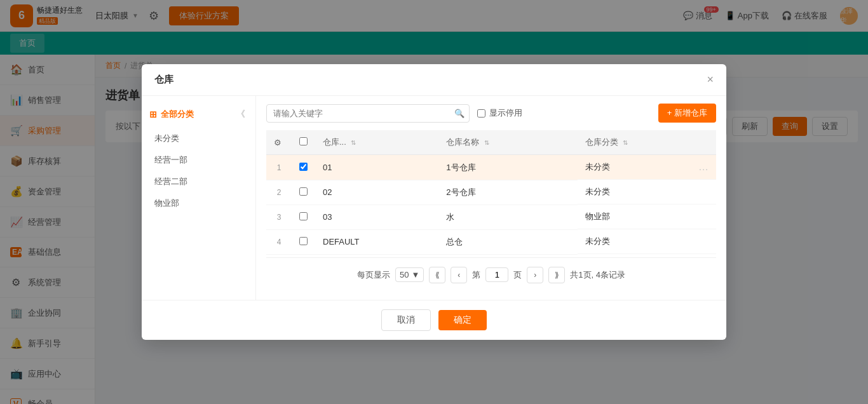 The image size is (868, 404). What do you see at coordinates (279, 241) in the screenshot?
I see `row-num: 4` at bounding box center [279, 241].